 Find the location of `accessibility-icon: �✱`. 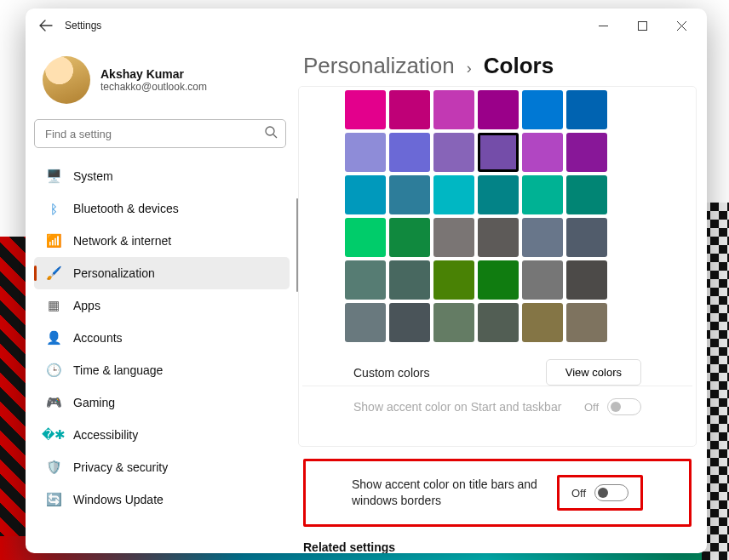

accessibility-icon: �✱ is located at coordinates (54, 435).